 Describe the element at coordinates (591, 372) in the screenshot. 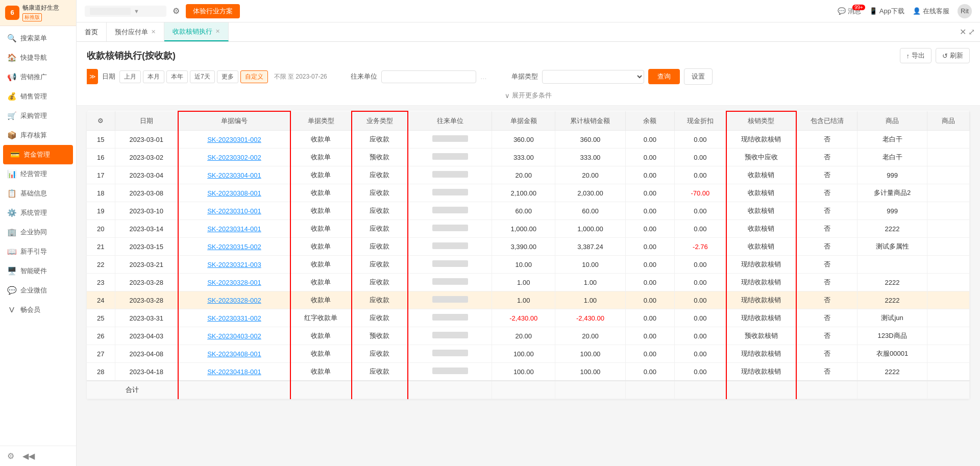

I see `cell-cum-verify: 100.00` at that location.